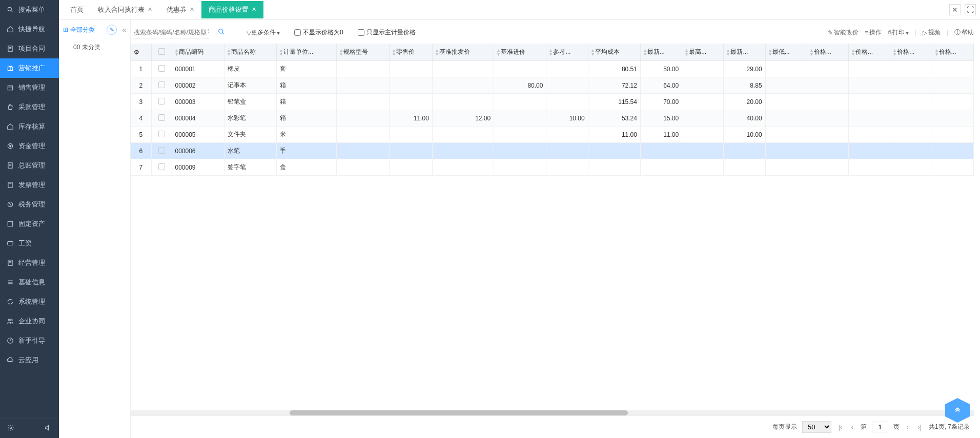 The image size is (980, 438). What do you see at coordinates (562, 52) in the screenshot?
I see `col-header-label: 参考...` at bounding box center [562, 52].